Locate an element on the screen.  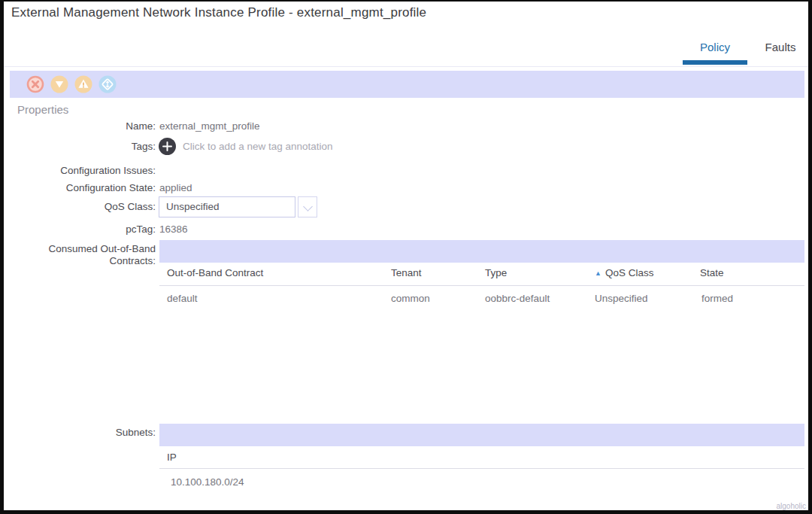
chevron-down-icon is located at coordinates (308, 206).